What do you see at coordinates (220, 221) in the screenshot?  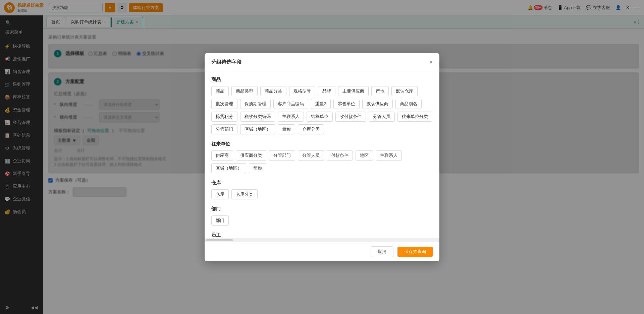 I see `field-btn-部门: 部门` at bounding box center [220, 221].